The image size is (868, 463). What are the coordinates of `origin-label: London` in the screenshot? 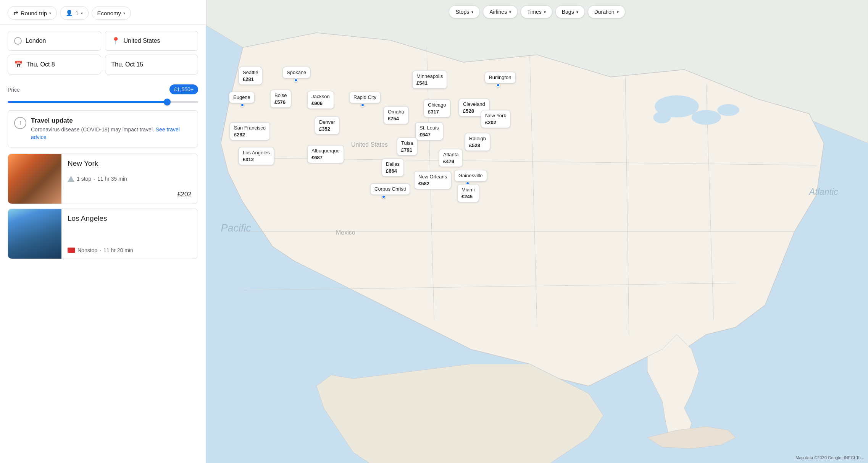 It's located at (36, 41).